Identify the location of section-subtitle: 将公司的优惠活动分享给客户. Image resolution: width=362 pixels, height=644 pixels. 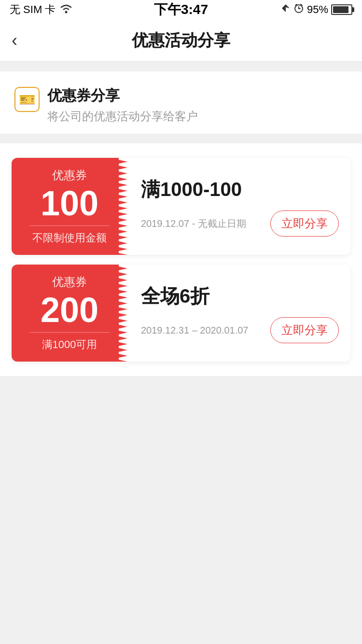
(123, 116).